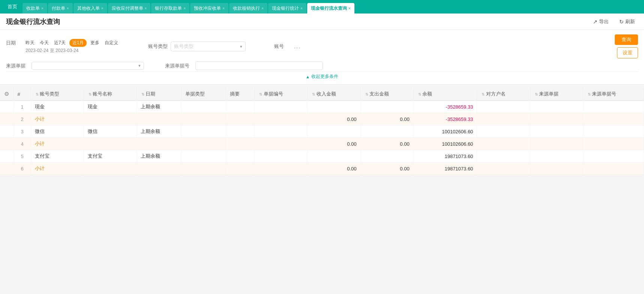 The image size is (644, 294). I want to click on col-expense: ⇅ 支出金额, so click(387, 94).